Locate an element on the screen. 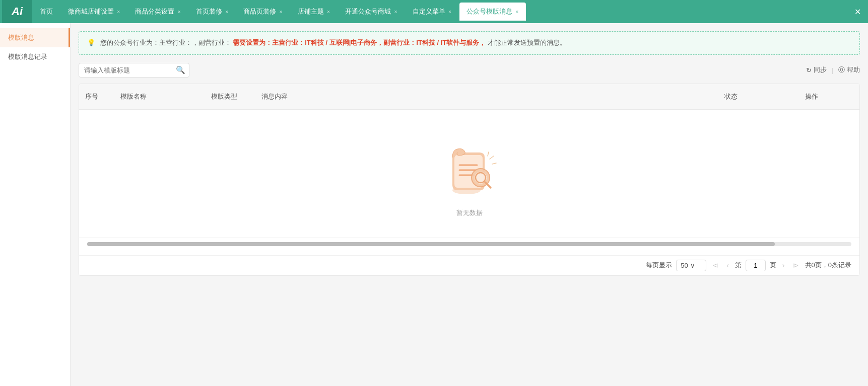 The width and height of the screenshot is (868, 386). sync-icon: ↻ is located at coordinates (809, 70).